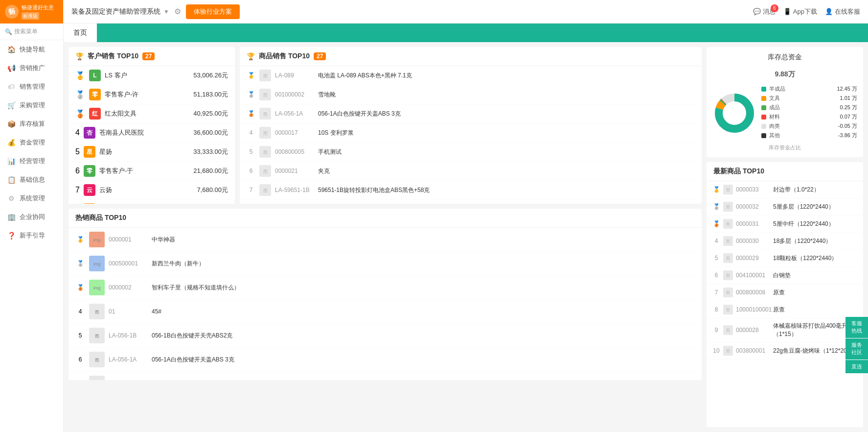  Describe the element at coordinates (97, 264) in the screenshot. I see `svg-text: img` at that location.